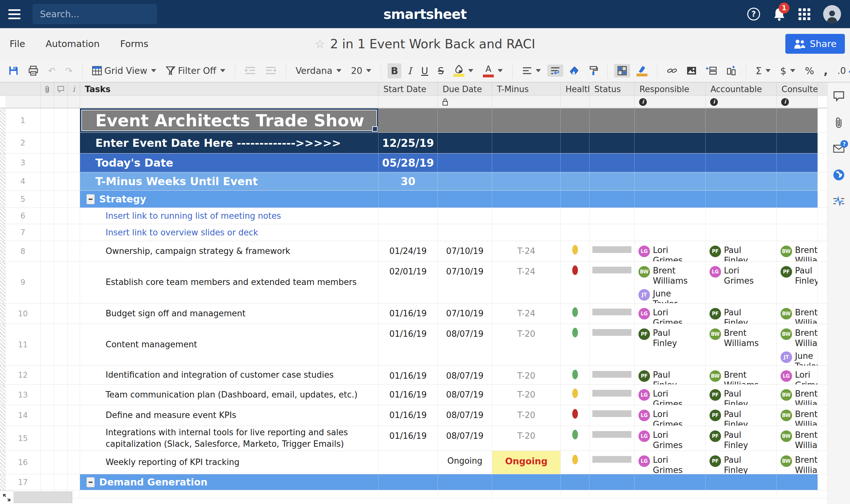  What do you see at coordinates (96, 14) in the screenshot?
I see `search-input` at bounding box center [96, 14].